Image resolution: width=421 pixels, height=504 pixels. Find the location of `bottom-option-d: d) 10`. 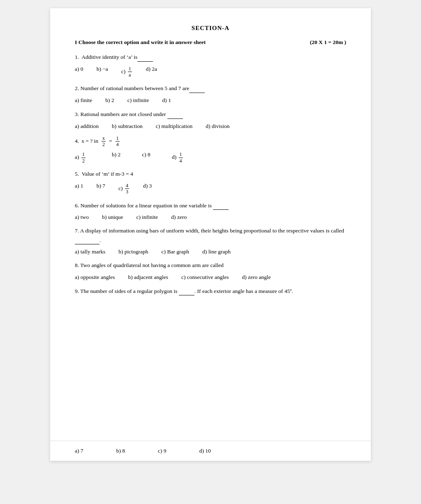

bottom-option-d: d) 10 is located at coordinates (205, 451).